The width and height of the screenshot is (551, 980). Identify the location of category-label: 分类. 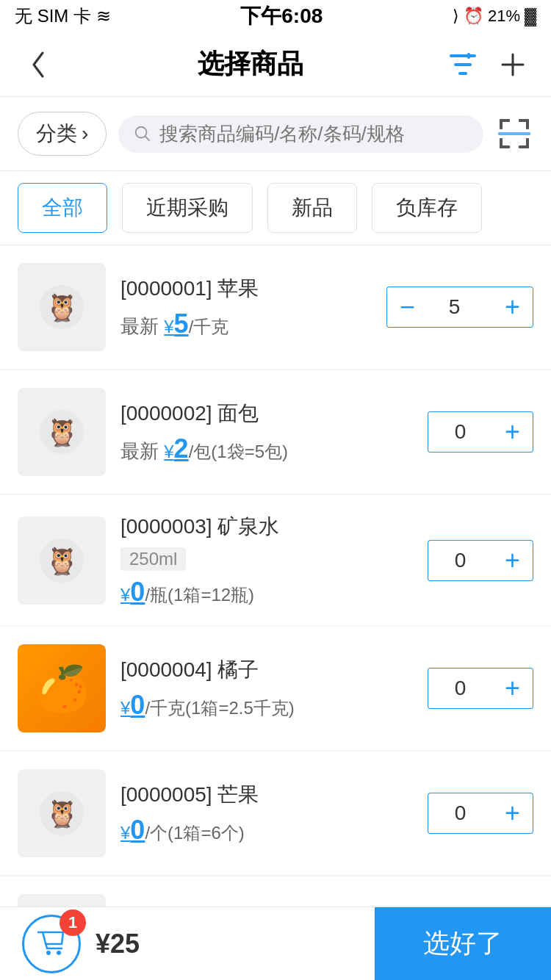
(57, 134).